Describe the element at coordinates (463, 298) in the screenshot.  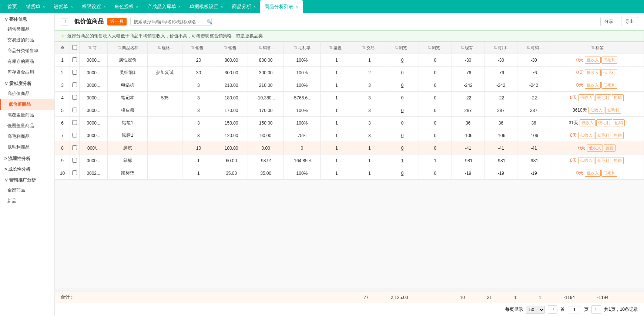
I see `footer-cov: 10` at that location.